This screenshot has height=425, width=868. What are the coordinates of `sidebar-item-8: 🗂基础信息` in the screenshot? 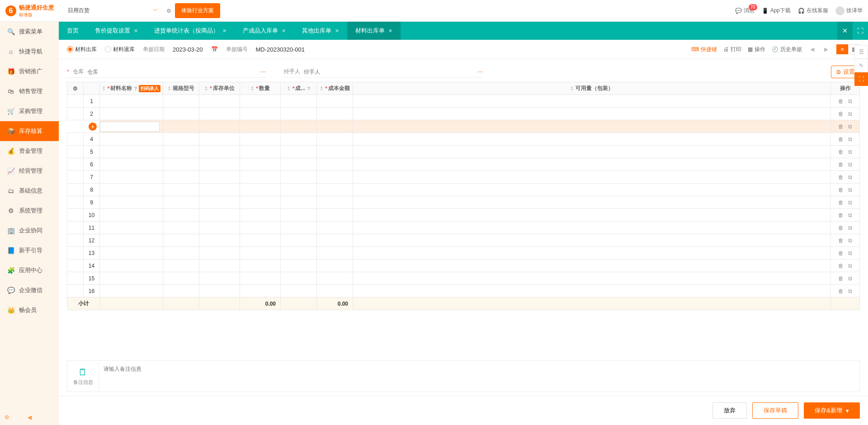 It's located at (29, 191).